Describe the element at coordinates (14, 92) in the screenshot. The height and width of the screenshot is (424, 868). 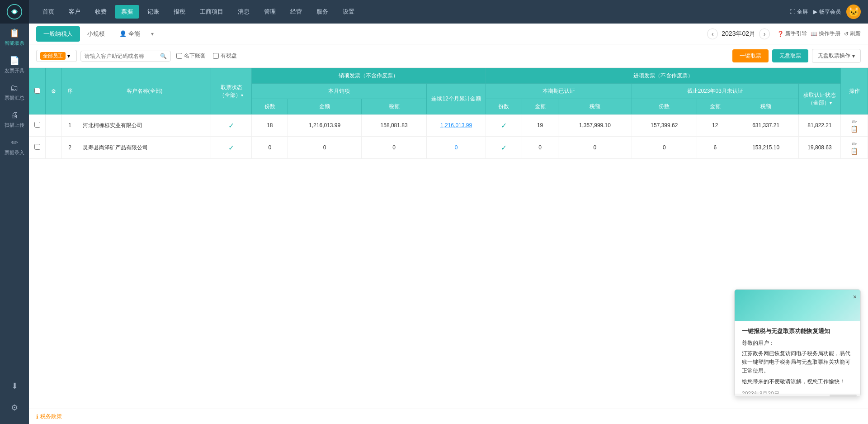
I see `sidebar-item-invoice-summary: 🗂 票据汇总` at that location.